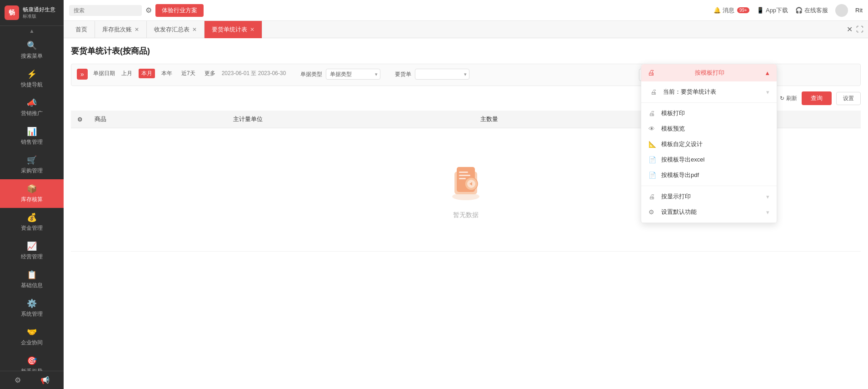 The height and width of the screenshot is (389, 868). I want to click on sidebar: 畅 畅康通好生意 标准版 ▲ 🔍 搜索菜单 ⚡ 快捷导航 📣 营销推广 📊 销售…, so click(32, 195).